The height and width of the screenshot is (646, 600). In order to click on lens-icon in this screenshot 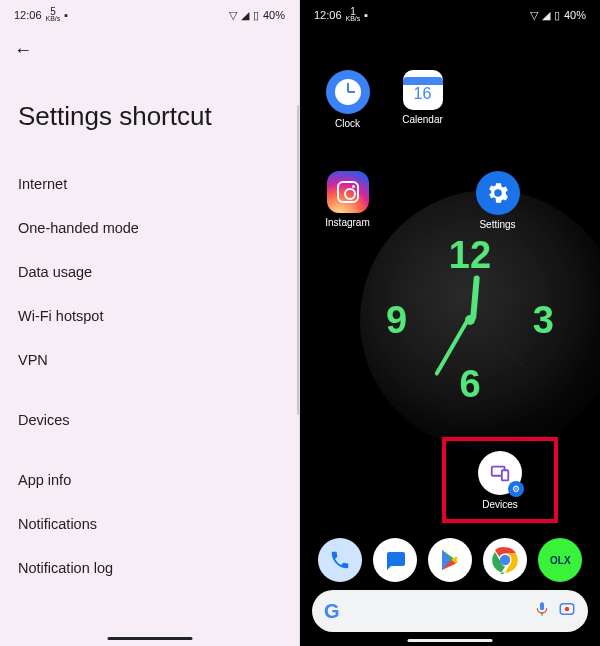, I will do `click(567, 611)`.